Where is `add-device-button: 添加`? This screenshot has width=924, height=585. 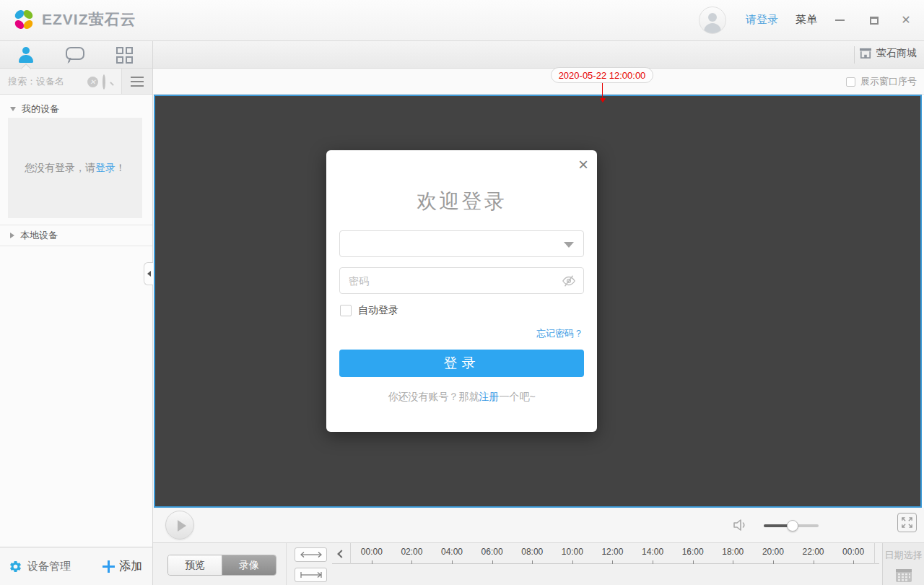
add-device-button: 添加 is located at coordinates (123, 566).